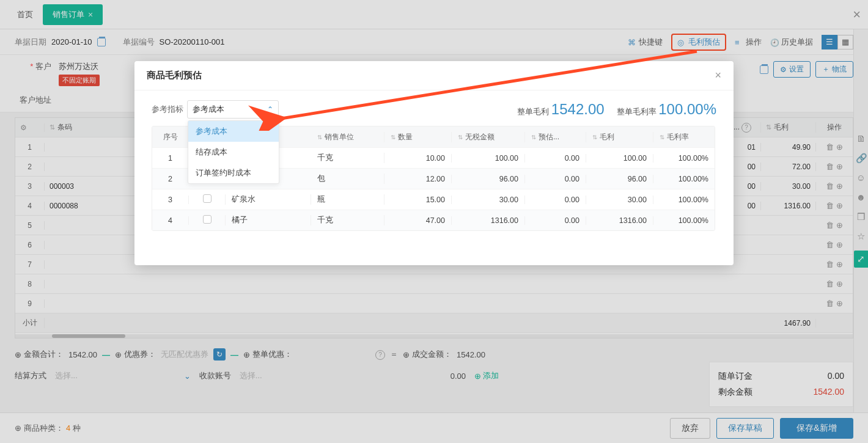  Describe the element at coordinates (617, 109) in the screenshot. I see `modal-totals: 整单毛利 1542.00 整单毛利率 100.00%` at that location.